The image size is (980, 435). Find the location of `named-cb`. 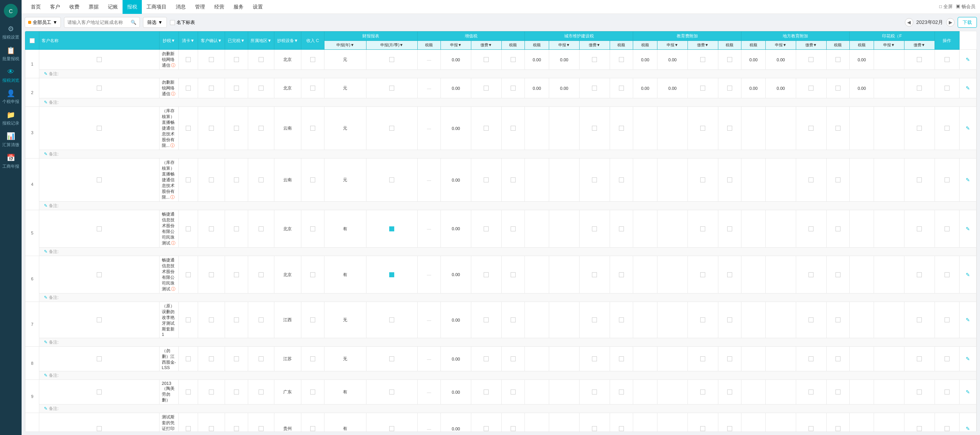

named-cb is located at coordinates (173, 22).